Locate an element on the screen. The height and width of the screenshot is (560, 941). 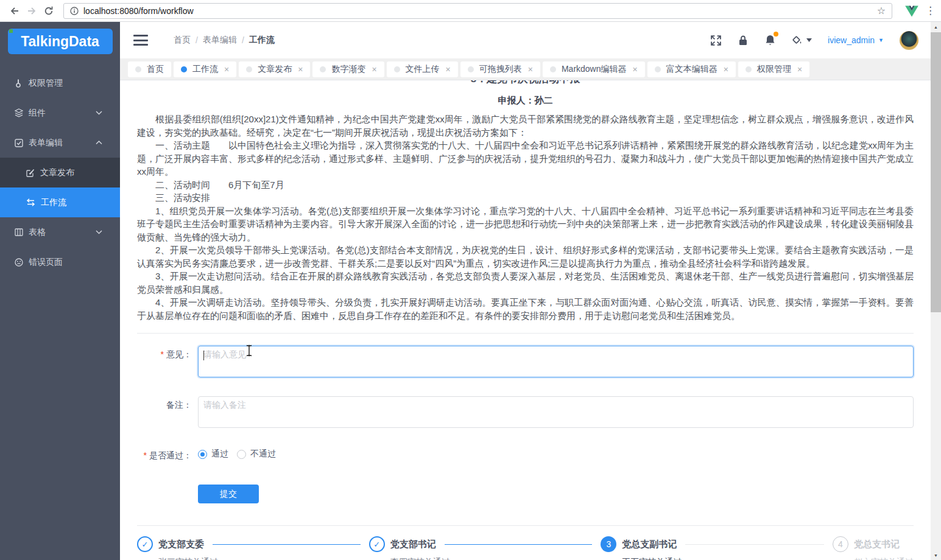
lock-button is located at coordinates (743, 40).